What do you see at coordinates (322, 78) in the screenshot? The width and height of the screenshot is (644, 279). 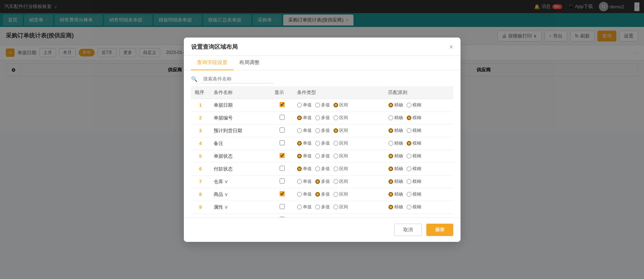 I see `dialog-search-area: 🔍` at bounding box center [322, 78].